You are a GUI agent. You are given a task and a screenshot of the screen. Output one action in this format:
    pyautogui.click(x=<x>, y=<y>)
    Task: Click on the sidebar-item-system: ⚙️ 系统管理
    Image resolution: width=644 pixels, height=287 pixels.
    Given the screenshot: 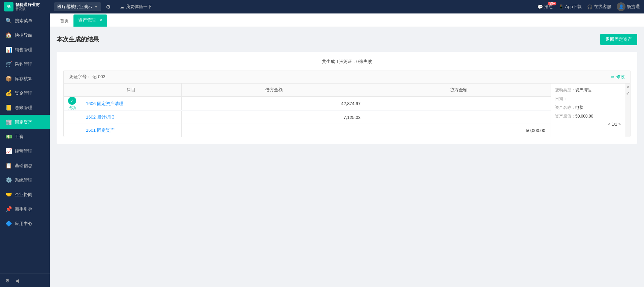 What is the action you would take?
    pyautogui.click(x=25, y=180)
    